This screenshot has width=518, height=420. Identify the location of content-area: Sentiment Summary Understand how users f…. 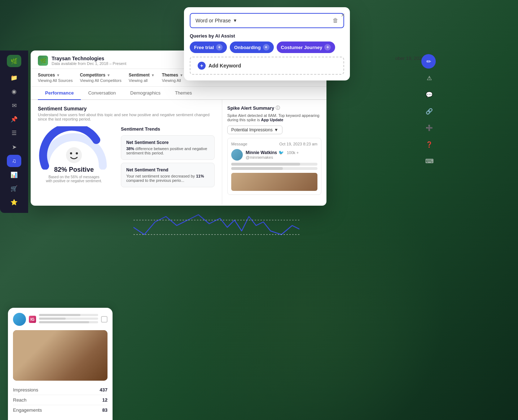
(179, 152).